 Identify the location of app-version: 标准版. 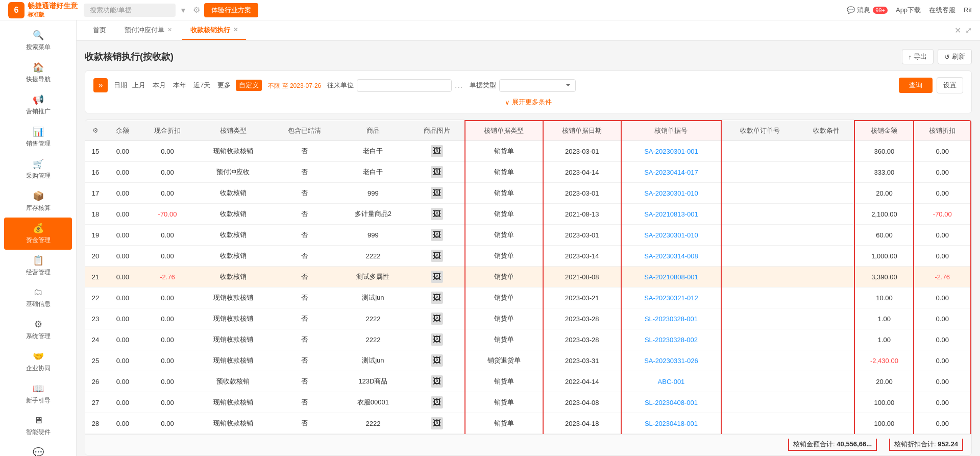
(53, 14).